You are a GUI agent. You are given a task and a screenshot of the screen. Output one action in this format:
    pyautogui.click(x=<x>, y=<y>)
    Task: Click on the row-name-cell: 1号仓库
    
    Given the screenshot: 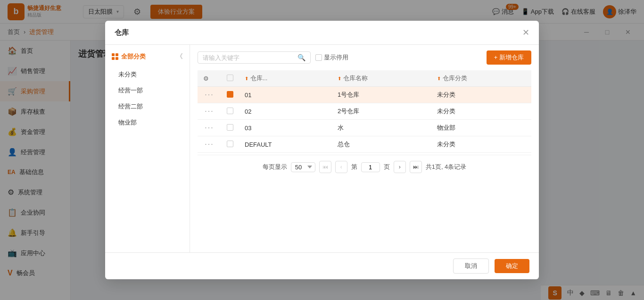 What is the action you would take?
    pyautogui.click(x=382, y=95)
    